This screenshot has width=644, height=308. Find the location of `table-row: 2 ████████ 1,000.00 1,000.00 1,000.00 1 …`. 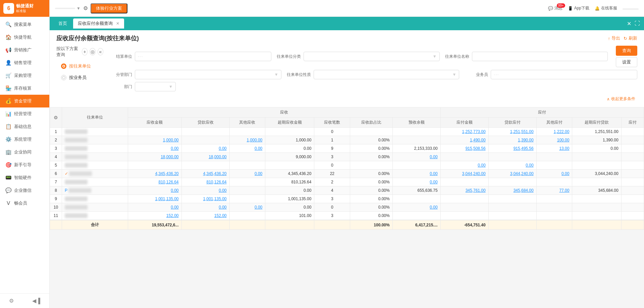

table-row: 2 ████████ 1,000.00 1,000.00 1,000.00 1 … is located at coordinates (347, 140).